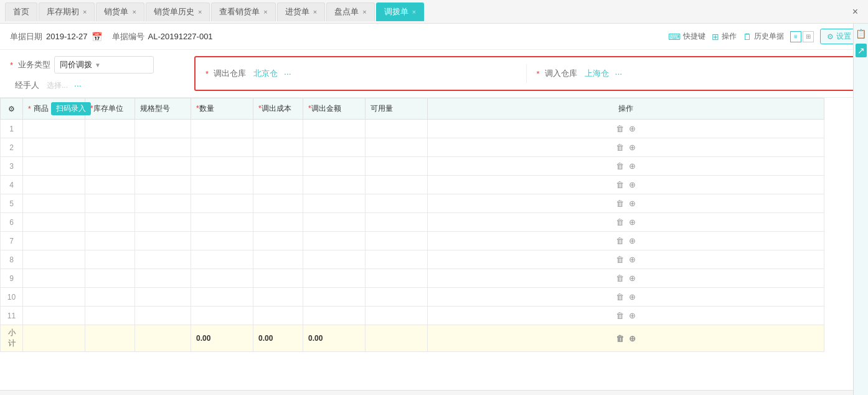 The width and height of the screenshot is (868, 395). What do you see at coordinates (21, 12) in the screenshot?
I see `tab-home: 首页` at bounding box center [21, 12].